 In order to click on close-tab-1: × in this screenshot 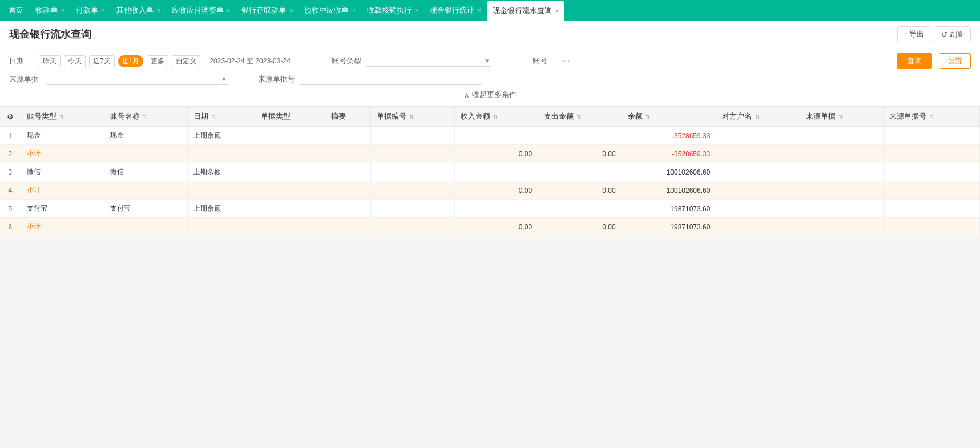, I will do `click(103, 10)`.